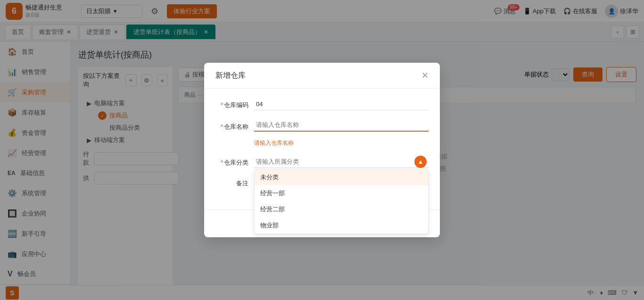 This screenshot has width=644, height=300. Describe the element at coordinates (341, 225) in the screenshot. I see `dropdown-item-property: 物业部` at that location.